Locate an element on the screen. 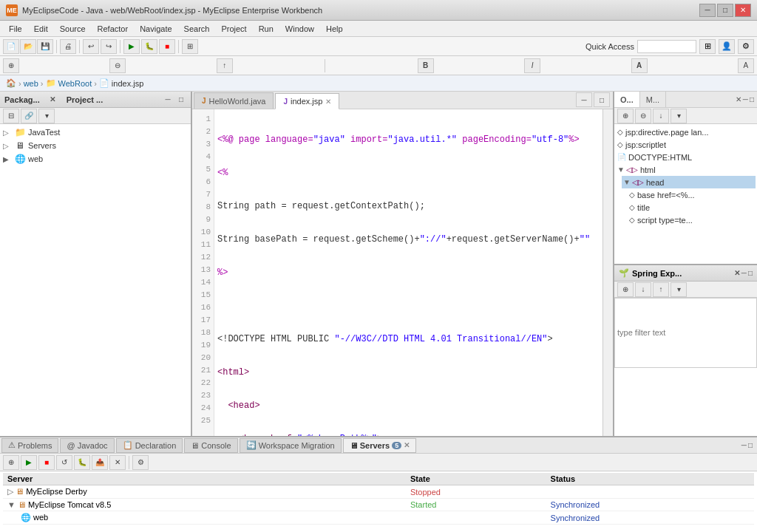  server-new-btn: ⊕ is located at coordinates (11, 463).